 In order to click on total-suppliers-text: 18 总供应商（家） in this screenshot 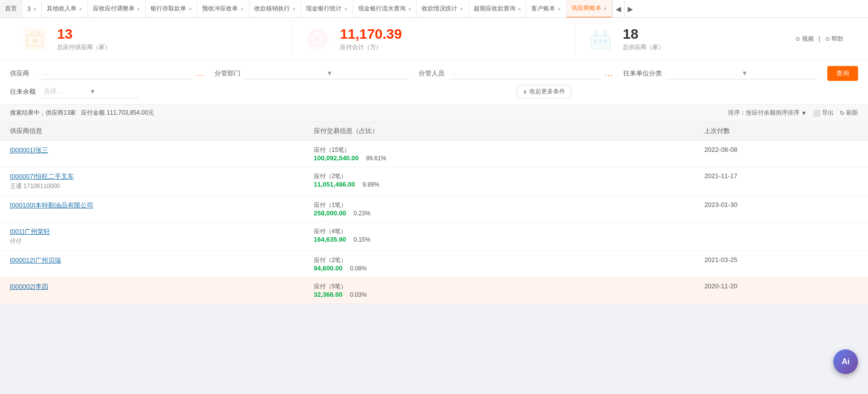, I will do `click(644, 39)`.